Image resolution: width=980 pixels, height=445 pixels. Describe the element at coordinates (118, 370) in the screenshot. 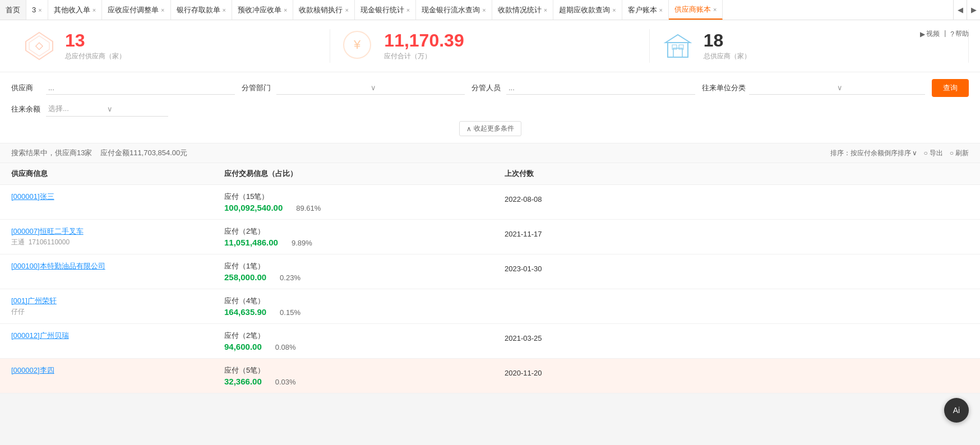

I see `supplier-link-6: [000002]李四` at that location.